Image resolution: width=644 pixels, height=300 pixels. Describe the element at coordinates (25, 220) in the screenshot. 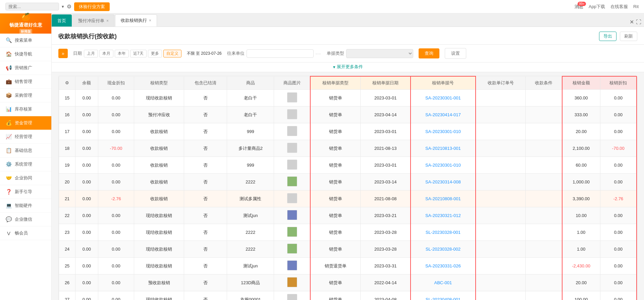

I see `sidebar-item-wechat: 💬 企业微信` at that location.